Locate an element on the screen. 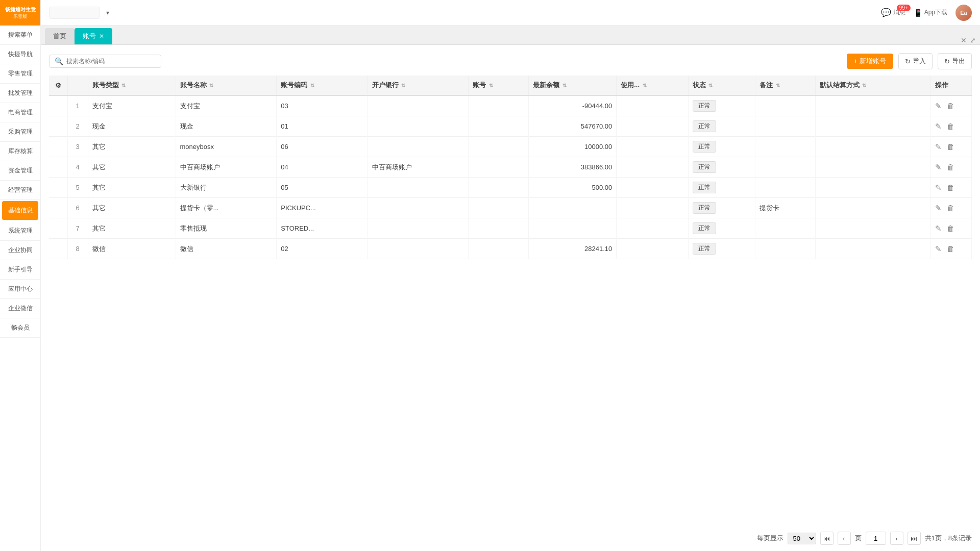 The height and width of the screenshot is (551, 980). row-name-cell: 支付宝 is located at coordinates (226, 106).